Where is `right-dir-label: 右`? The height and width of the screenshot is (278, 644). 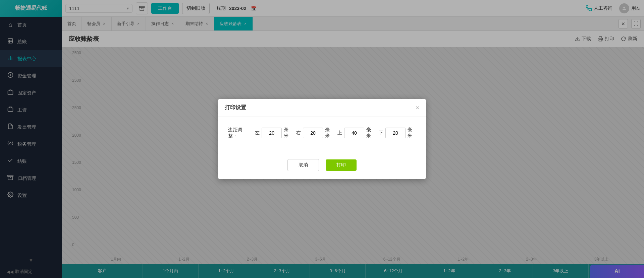 right-dir-label: 右 is located at coordinates (299, 133).